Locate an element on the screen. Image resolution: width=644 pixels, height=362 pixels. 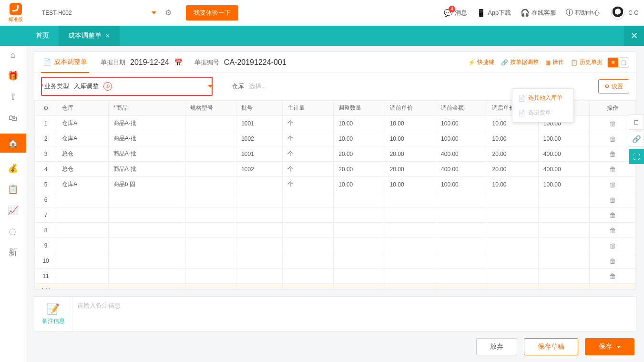
messages-link: 💬 消息 4 is located at coordinates (456, 13).